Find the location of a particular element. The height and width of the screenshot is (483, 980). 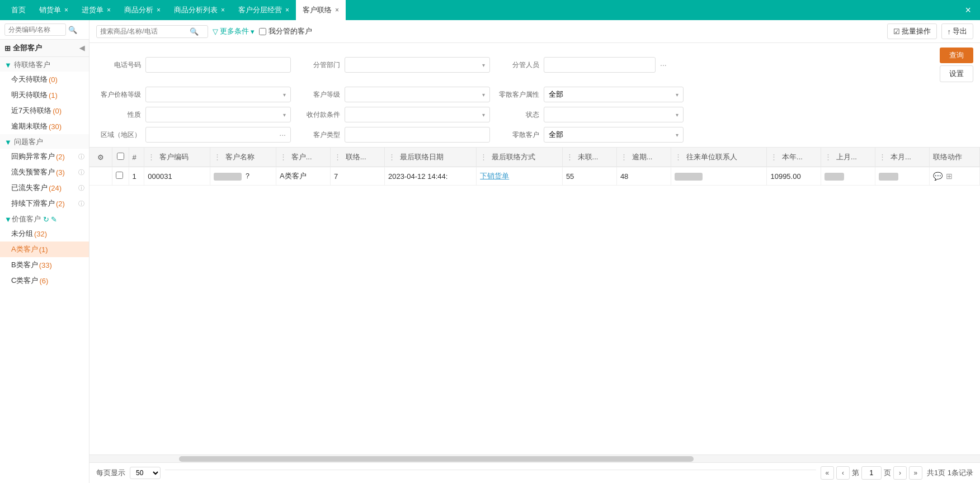

filter-retail-attr-select: 全部 ▾ is located at coordinates (614, 94).